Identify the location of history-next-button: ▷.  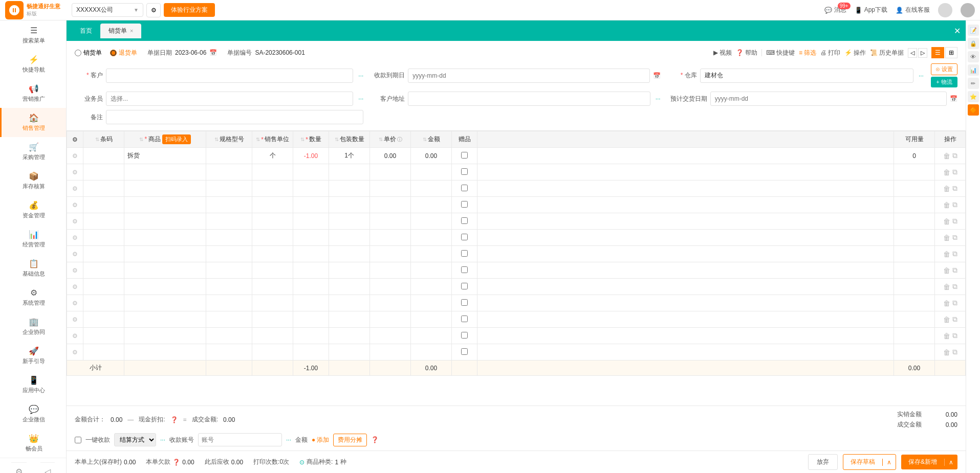
(923, 53).